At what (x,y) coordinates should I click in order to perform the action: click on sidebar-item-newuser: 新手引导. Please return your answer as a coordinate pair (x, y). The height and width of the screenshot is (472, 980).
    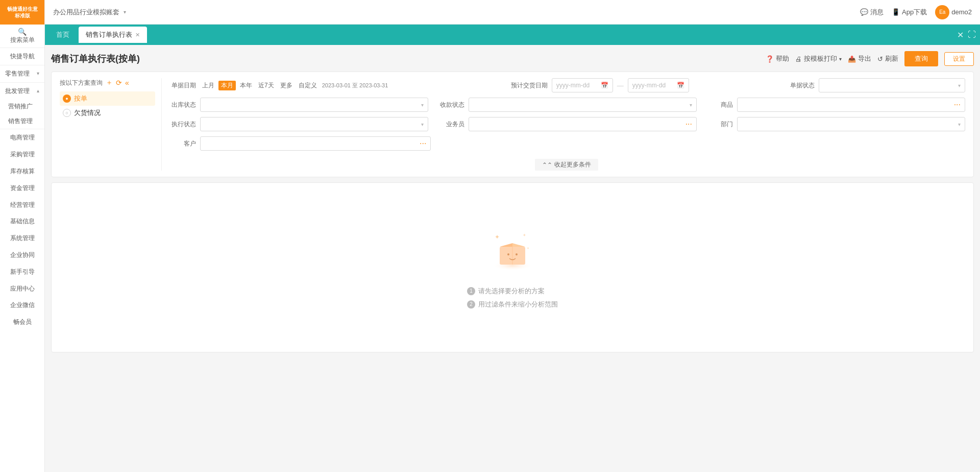
    Looking at the image, I should click on (22, 272).